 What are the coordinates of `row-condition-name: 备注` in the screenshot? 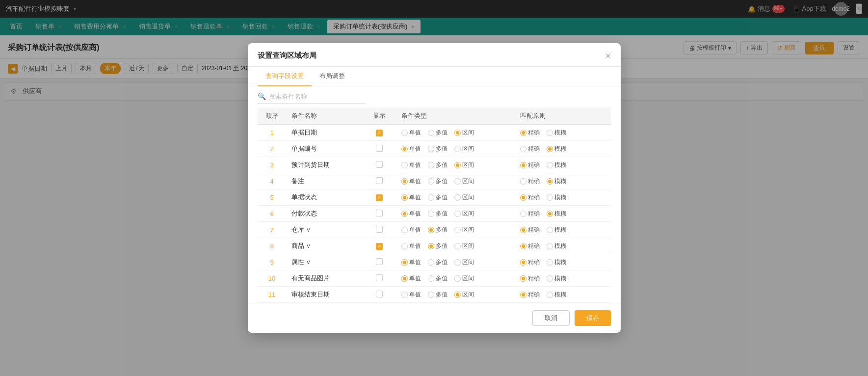 It's located at (325, 182).